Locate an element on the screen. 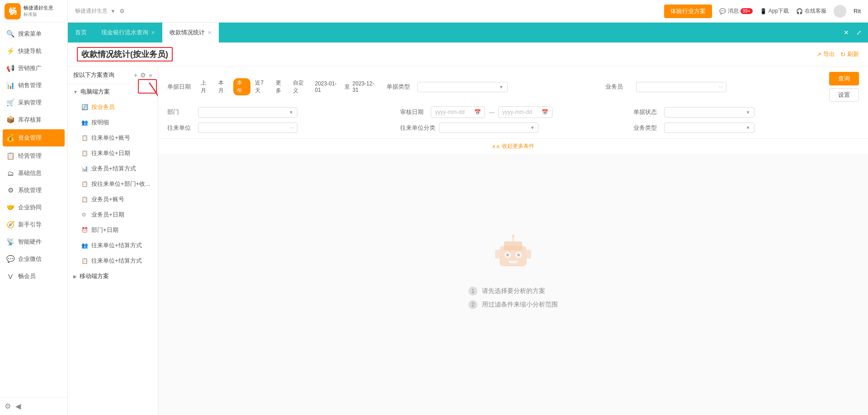  partner-type-select: ▼ is located at coordinates (489, 127).